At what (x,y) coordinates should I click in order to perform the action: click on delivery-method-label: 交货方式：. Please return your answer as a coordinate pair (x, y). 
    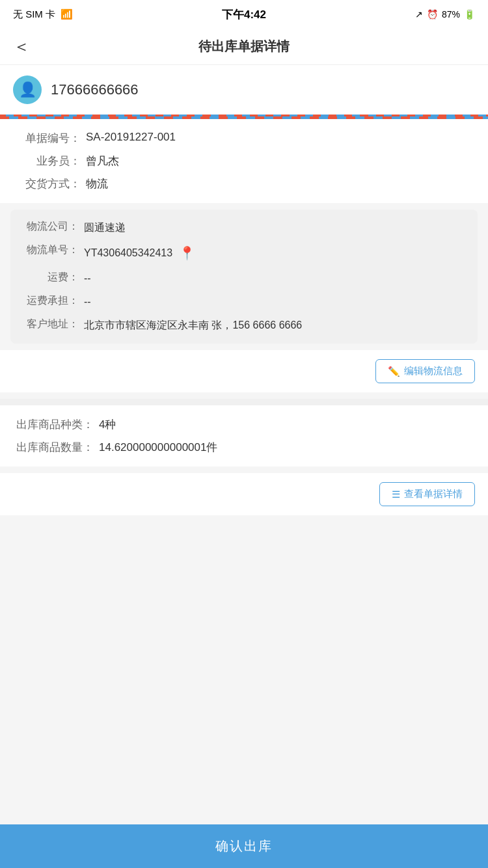
    Looking at the image, I should click on (48, 183).